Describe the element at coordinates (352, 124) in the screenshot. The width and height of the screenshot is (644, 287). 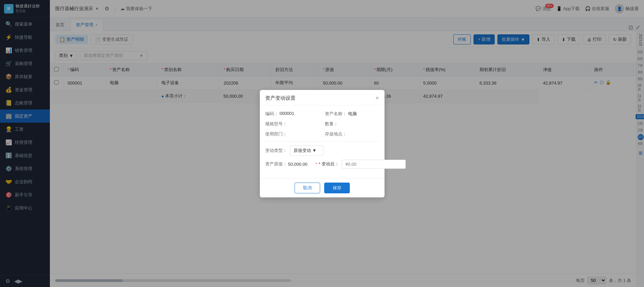
I see `dialog-field-quantity: 数量：` at that location.